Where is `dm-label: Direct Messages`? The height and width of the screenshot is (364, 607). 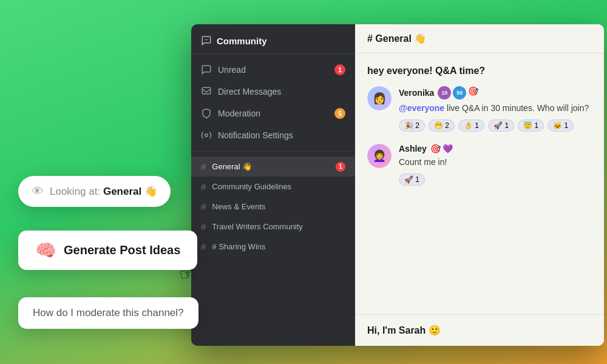
dm-label: Direct Messages is located at coordinates (249, 92).